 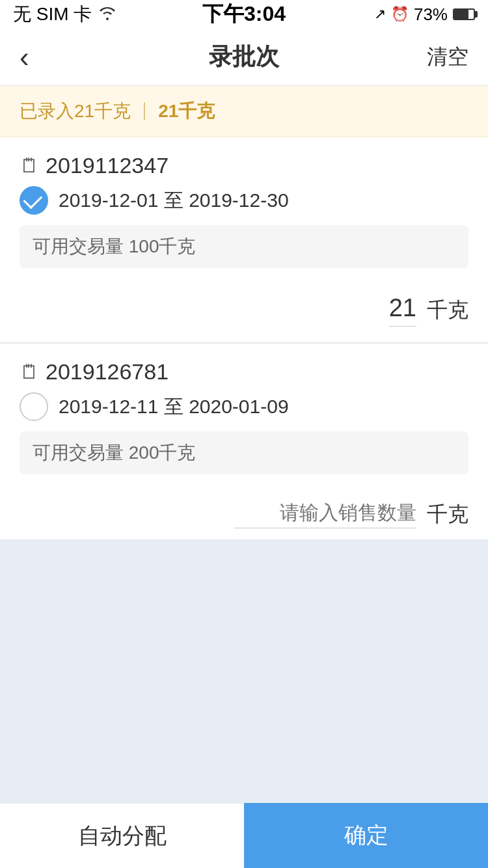 I want to click on batch-id-1: 2019112347, so click(x=107, y=165).